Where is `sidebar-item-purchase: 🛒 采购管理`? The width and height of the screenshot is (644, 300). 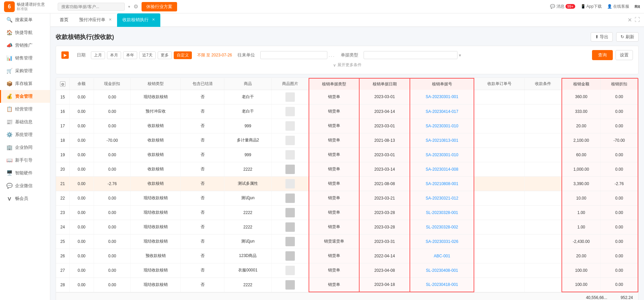
sidebar-item-purchase: 🛒 采购管理 is located at coordinates (25, 71).